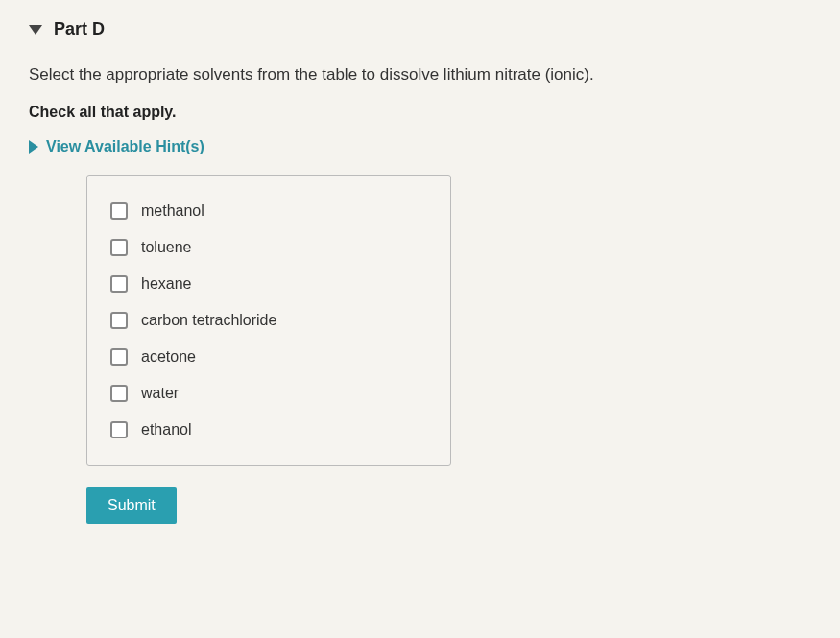 This screenshot has width=840, height=638. I want to click on checkbox-ethanol, so click(119, 430).